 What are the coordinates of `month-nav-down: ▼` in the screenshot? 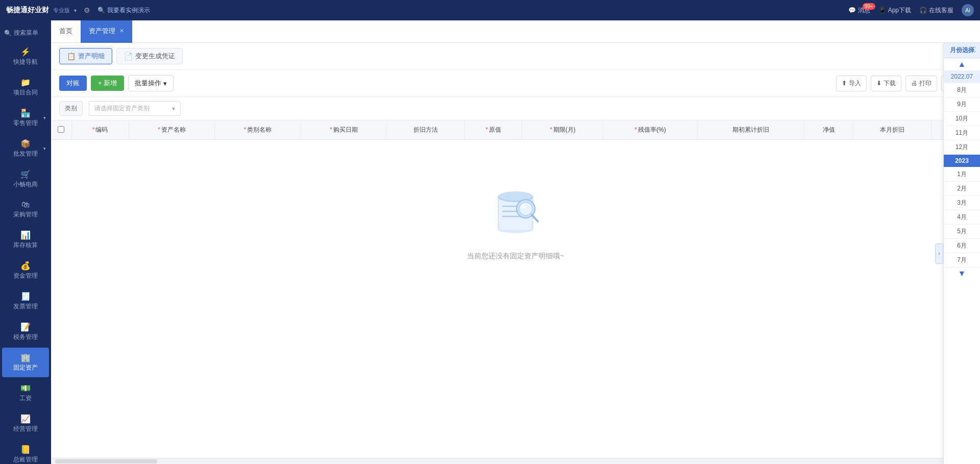 It's located at (962, 274).